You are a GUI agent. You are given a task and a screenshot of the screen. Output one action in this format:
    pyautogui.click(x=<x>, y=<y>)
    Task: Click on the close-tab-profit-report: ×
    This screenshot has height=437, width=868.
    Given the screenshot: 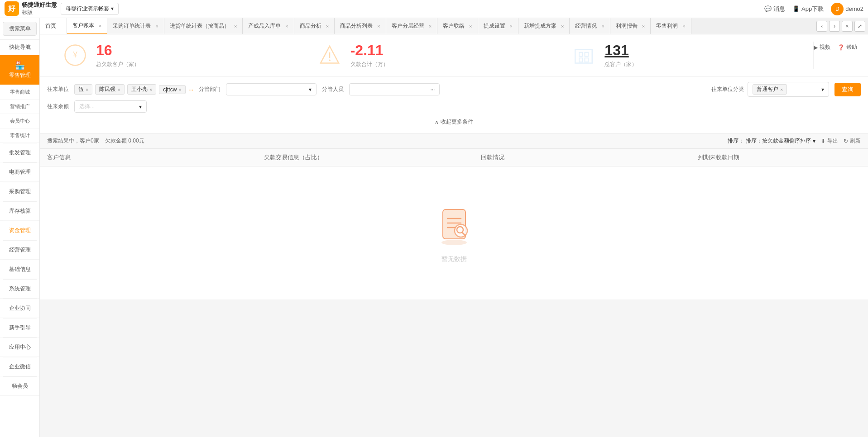 What is the action you would take?
    pyautogui.click(x=643, y=26)
    